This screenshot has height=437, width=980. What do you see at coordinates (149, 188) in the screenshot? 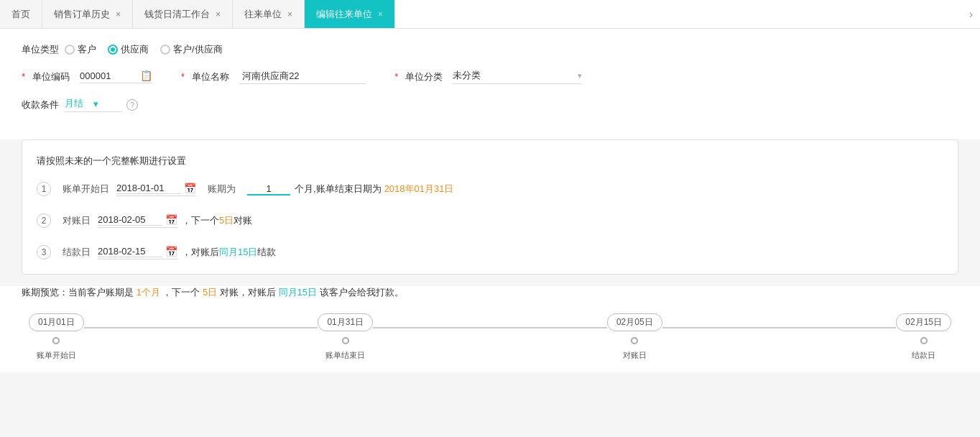
I see `start-date-input` at bounding box center [149, 188].